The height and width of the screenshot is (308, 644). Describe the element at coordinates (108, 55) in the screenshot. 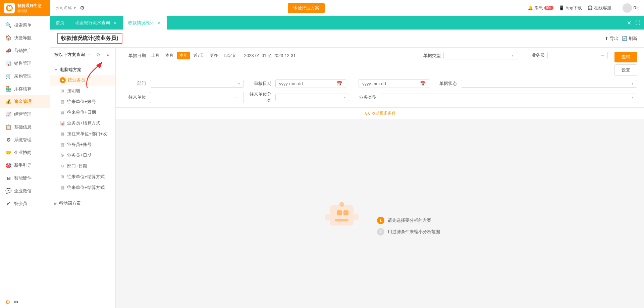

I see `collapse-panel-icon: «` at that location.